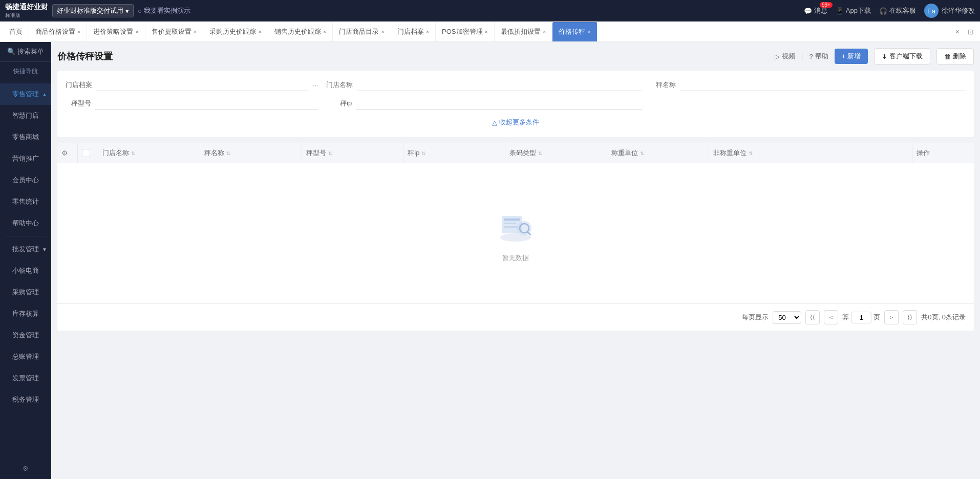  Describe the element at coordinates (45, 250) in the screenshot. I see `chevron-down-icon: ▼` at that location.